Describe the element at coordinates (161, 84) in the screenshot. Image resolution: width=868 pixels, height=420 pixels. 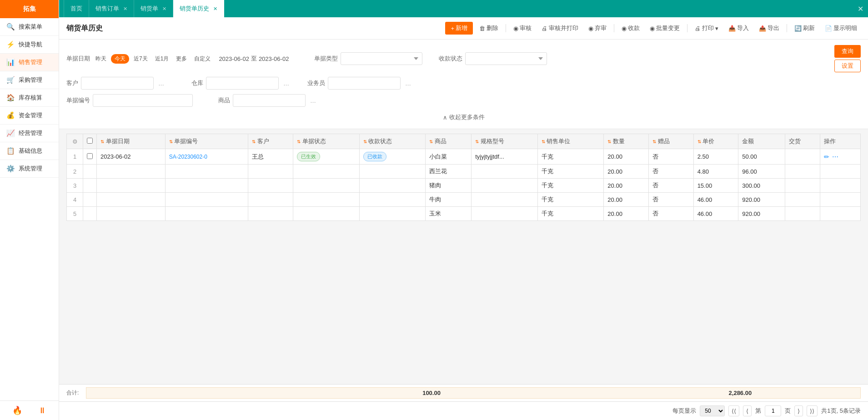
I see `customer-dots: …` at that location.